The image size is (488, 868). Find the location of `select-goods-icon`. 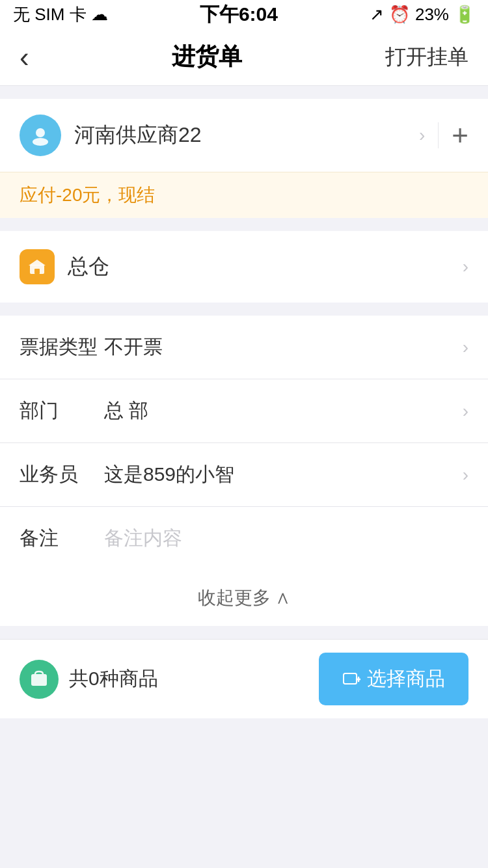

select-goods-icon is located at coordinates (351, 679).